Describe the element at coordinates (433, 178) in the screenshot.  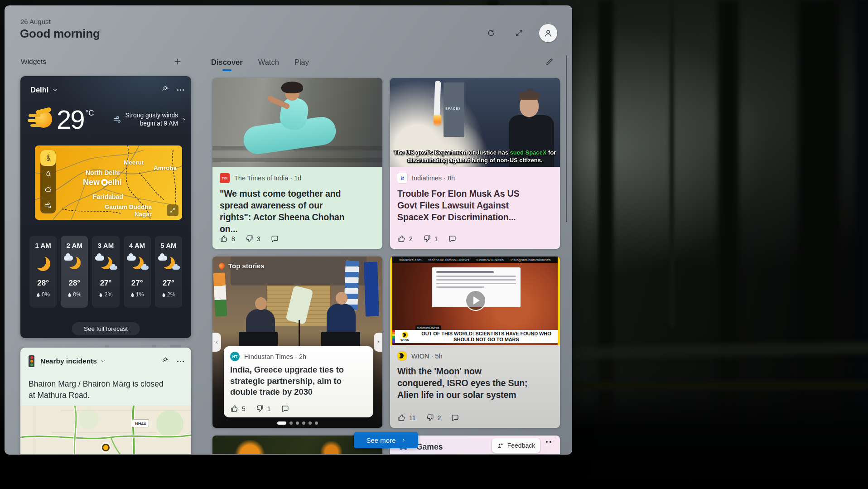
I see `publisher-meta: Indiatimes · 8h` at that location.